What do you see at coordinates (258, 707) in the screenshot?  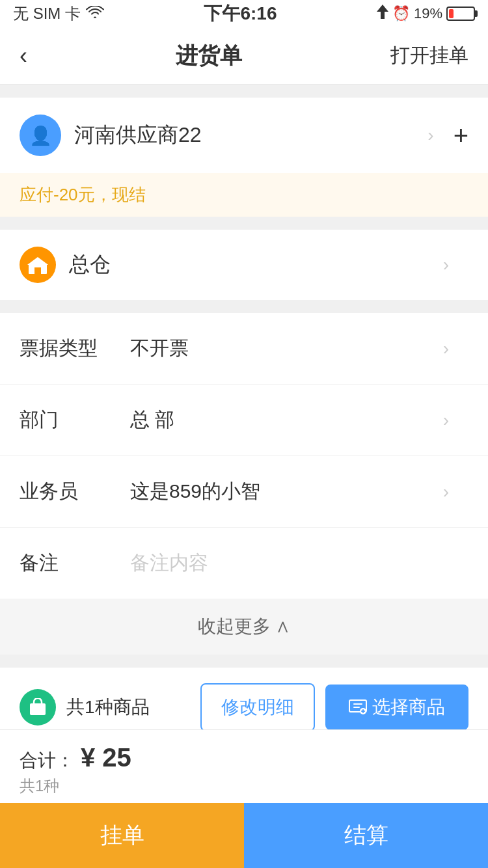 I see `edit-detail-button: 修改明细` at bounding box center [258, 707].